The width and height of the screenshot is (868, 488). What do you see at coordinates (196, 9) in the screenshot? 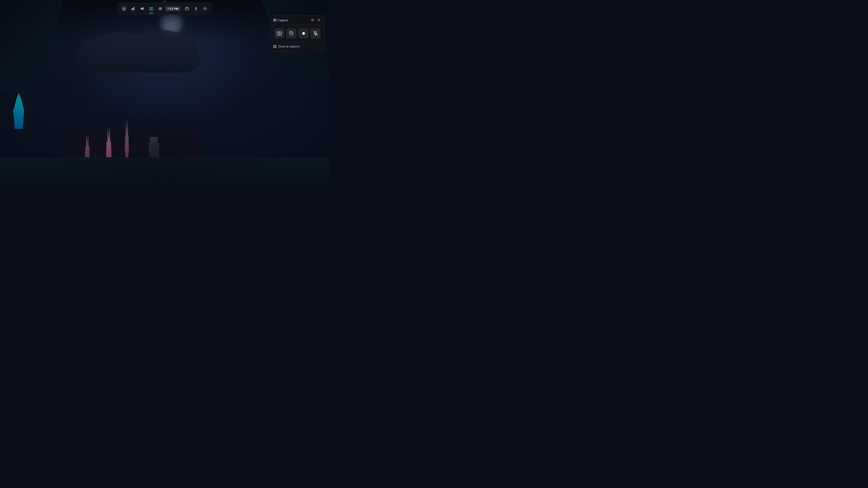
I see `accessibility-button` at bounding box center [196, 9].